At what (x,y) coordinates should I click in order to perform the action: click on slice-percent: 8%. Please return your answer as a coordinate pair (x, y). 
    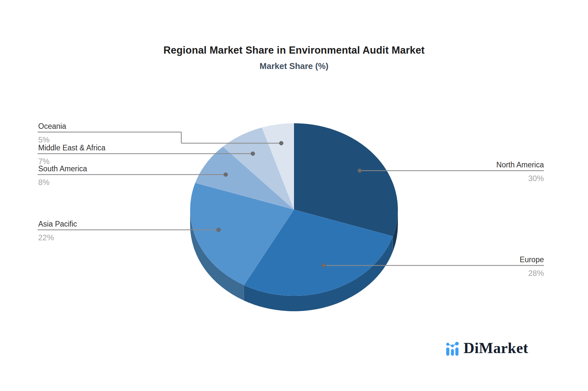
    Looking at the image, I should click on (44, 182).